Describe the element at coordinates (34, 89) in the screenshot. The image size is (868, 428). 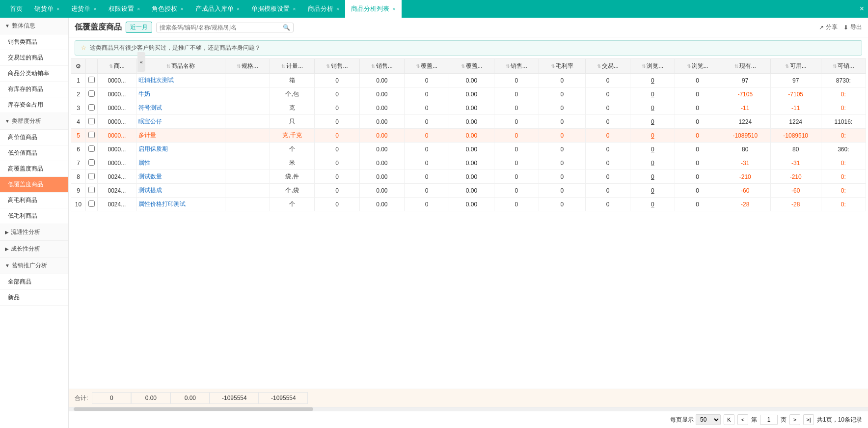
I see `sidebar-item-in-stock: 有库存的商品` at that location.